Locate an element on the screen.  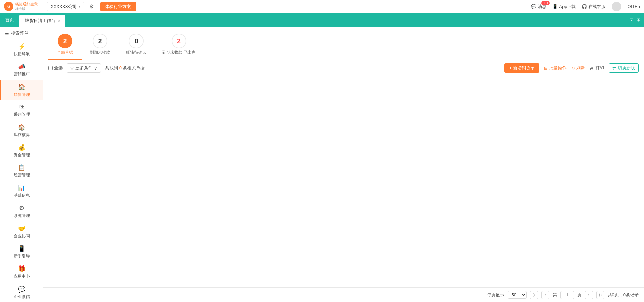
tab-bar: 首页 钱货日清工作台 × ⊡ ⊞ is located at coordinates (322, 20).